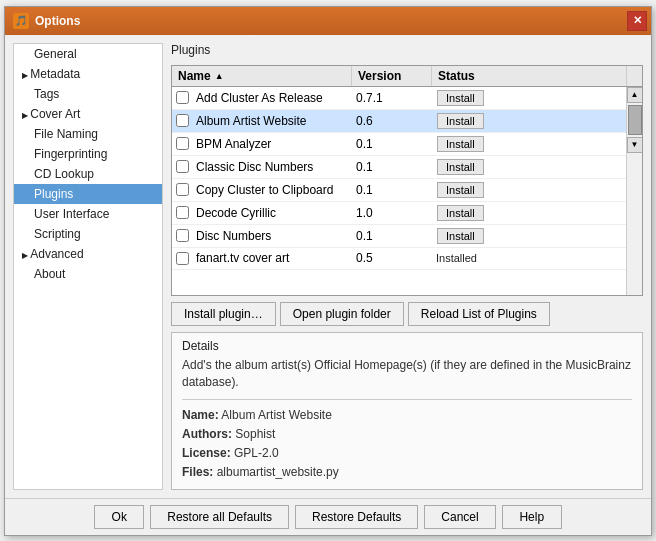  I want to click on row-status-fanart: Installed, so click(529, 258).